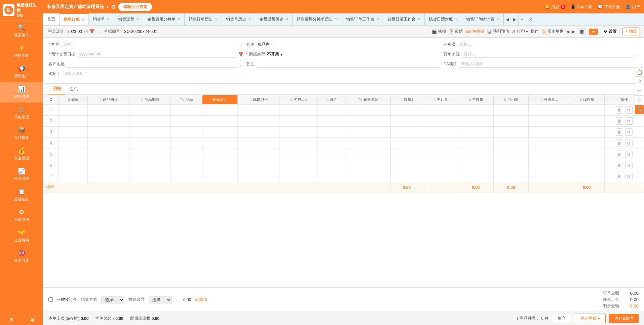 This screenshot has height=325, width=644. What do you see at coordinates (298, 100) in the screenshot?
I see `th-customer-code: ⇅ 客户... ℹ` at bounding box center [298, 100].